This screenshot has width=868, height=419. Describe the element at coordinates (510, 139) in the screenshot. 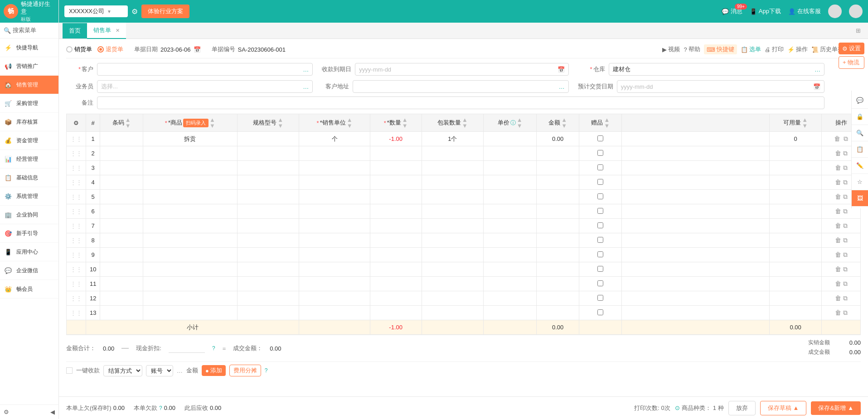

I see `row-unitprice` at that location.